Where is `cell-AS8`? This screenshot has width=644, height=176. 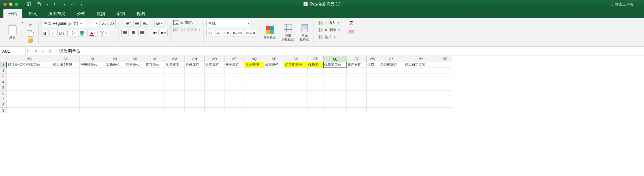
cell-AS8 is located at coordinates (296, 105).